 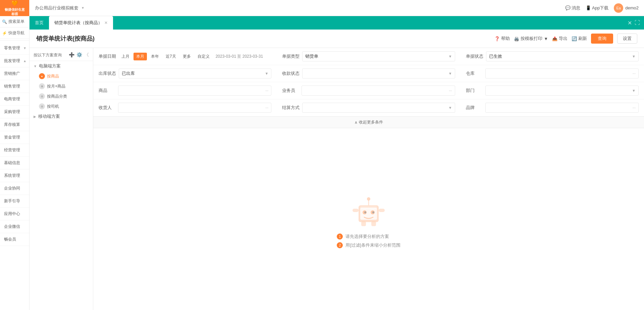 I want to click on filter-row-4: 收货人 ··· 结算方式 ▼ 品牌, so click(x=369, y=108).